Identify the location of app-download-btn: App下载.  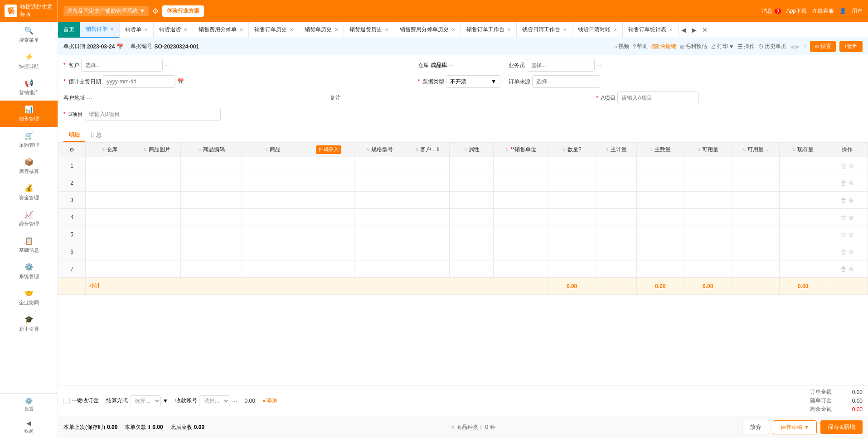
(797, 11).